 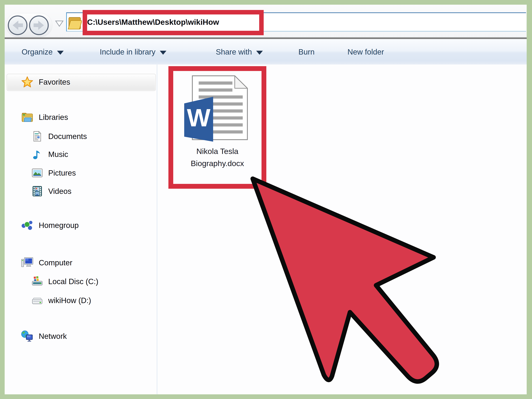 What do you see at coordinates (27, 263) in the screenshot?
I see `computer-icon` at bounding box center [27, 263].